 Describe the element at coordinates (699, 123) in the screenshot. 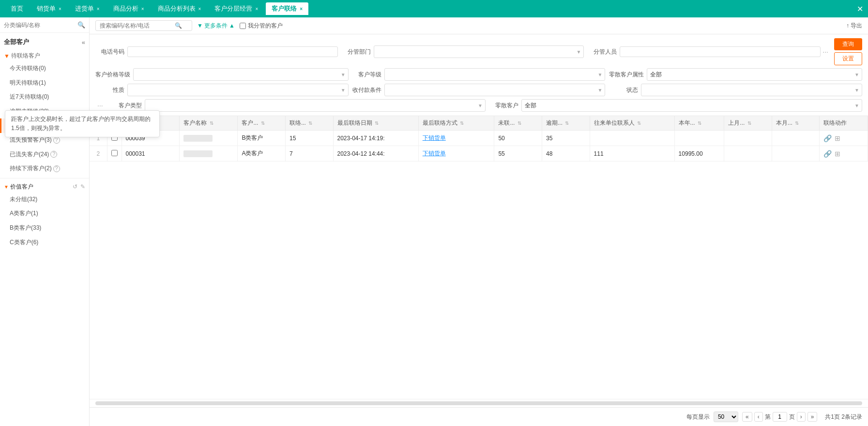

I see `col-this-year: 本年... ⇅` at that location.